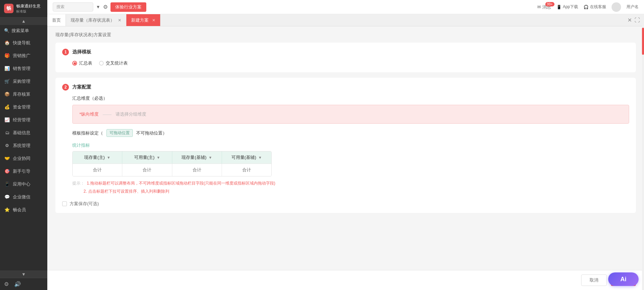  What do you see at coordinates (66, 87) in the screenshot?
I see `step2-badge: 2` at bounding box center [66, 87].